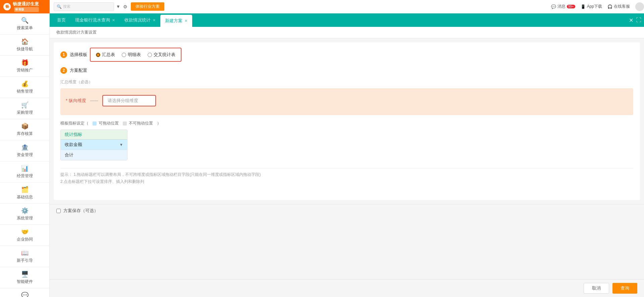  I want to click on notification-badge: 99+, so click(571, 7).